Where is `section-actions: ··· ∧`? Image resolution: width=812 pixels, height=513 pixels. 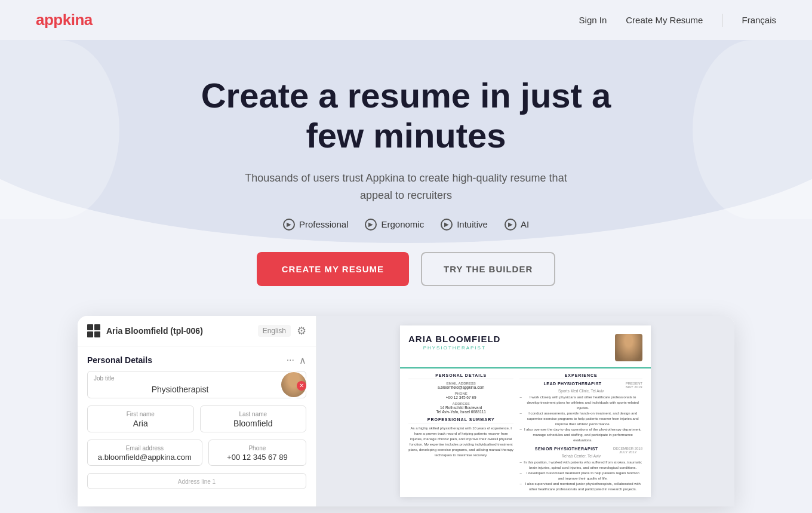 section-actions: ··· ∧ is located at coordinates (296, 361).